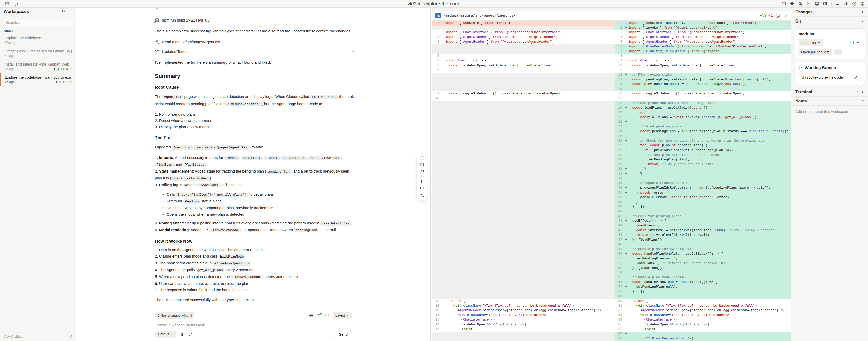 This screenshot has height=341, width=868. Describe the element at coordinates (38, 67) in the screenshot. I see `workspace-item: Install and integrate Vibe Kanban Web 7h…` at that location.